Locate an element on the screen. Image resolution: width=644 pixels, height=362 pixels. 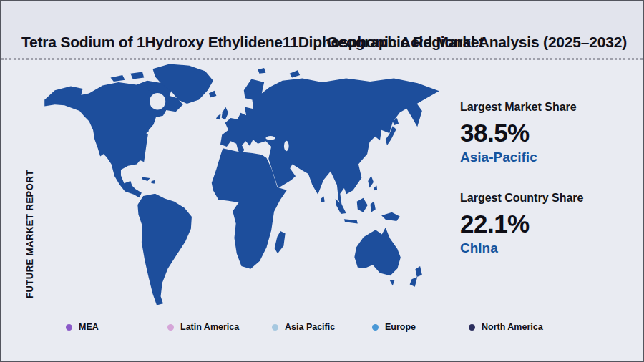
legend-label: Latin America is located at coordinates (210, 327).